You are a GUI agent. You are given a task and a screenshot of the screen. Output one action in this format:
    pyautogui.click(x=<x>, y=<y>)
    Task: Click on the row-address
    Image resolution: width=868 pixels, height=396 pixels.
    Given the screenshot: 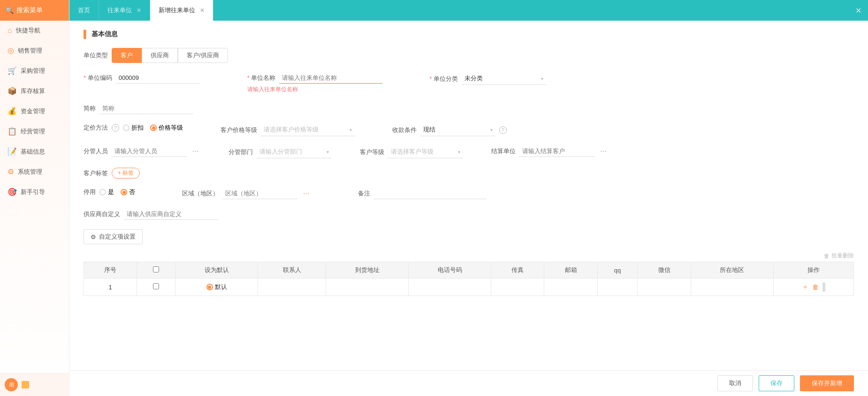 What is the action you would take?
    pyautogui.click(x=367, y=287)
    